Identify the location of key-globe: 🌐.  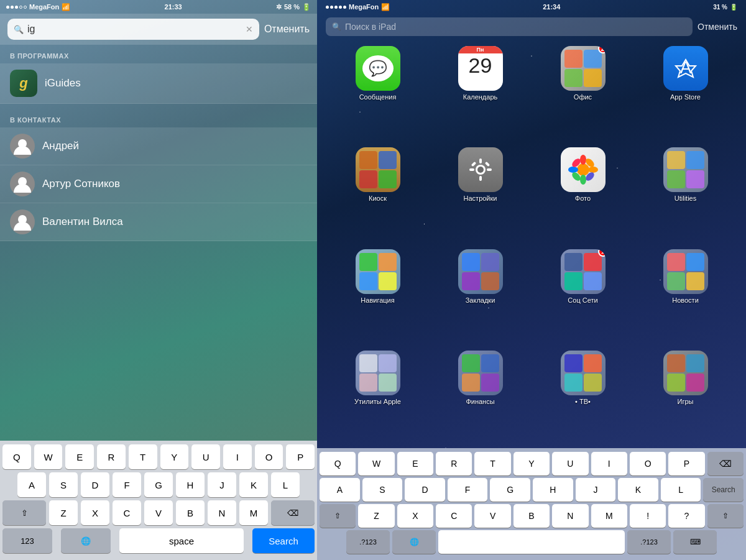
(86, 541).